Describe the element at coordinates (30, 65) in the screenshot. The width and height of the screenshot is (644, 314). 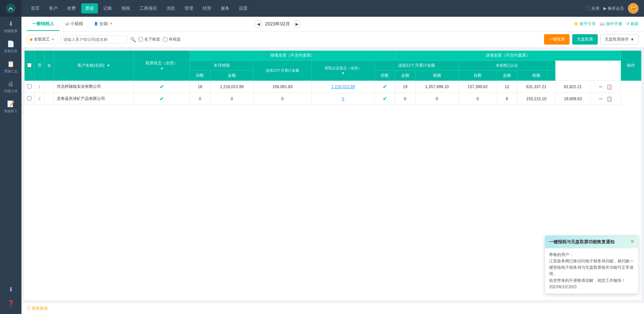
I see `select-all-checkbox` at that location.